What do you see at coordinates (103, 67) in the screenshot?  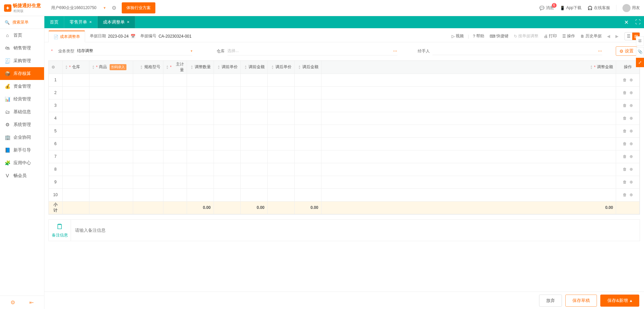 I see `th-product: 商品` at bounding box center [103, 67].